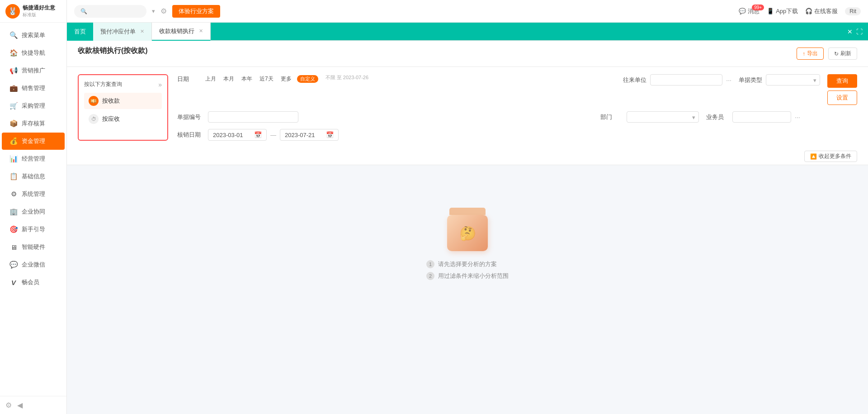 Image resolution: width=868 pixels, height=414 pixels. What do you see at coordinates (33, 53) in the screenshot?
I see `sidebar-item-quick-nav: 🏠 快捷导航` at bounding box center [33, 53].